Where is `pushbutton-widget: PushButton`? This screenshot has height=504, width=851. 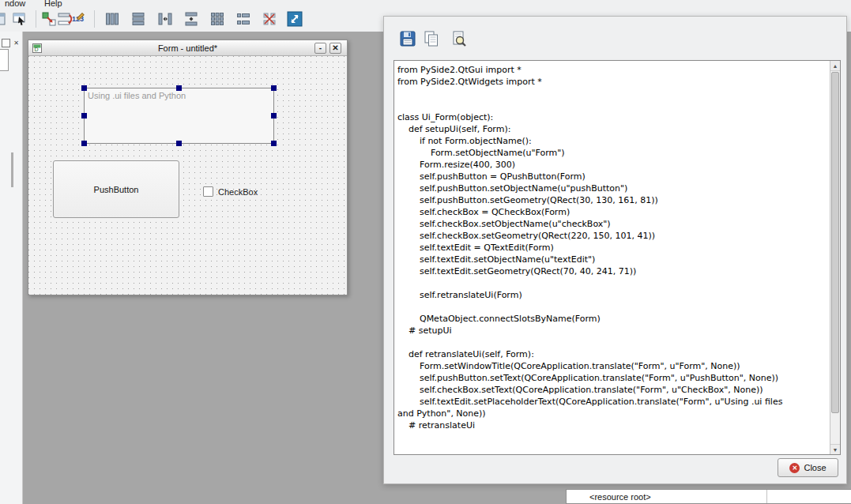 pushbutton-widget: PushButton is located at coordinates (116, 190).